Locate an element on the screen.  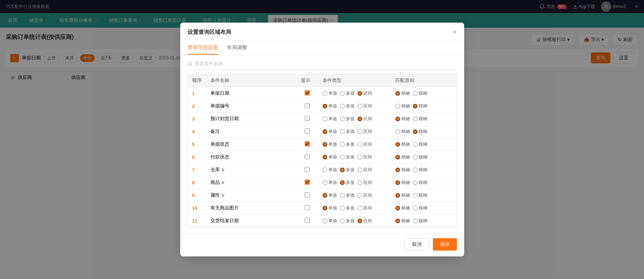
order-num: 2 is located at coordinates (194, 106).